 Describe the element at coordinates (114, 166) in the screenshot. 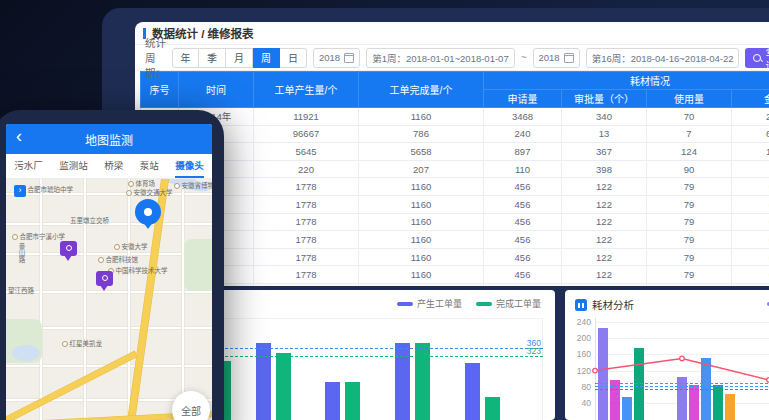

I see `phone-tab: 桥梁` at that location.